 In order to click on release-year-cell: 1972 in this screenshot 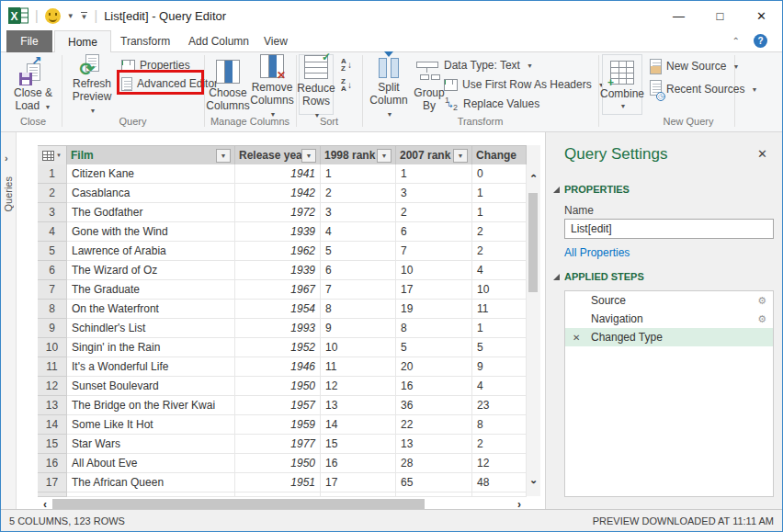, I will do `click(278, 213)`.